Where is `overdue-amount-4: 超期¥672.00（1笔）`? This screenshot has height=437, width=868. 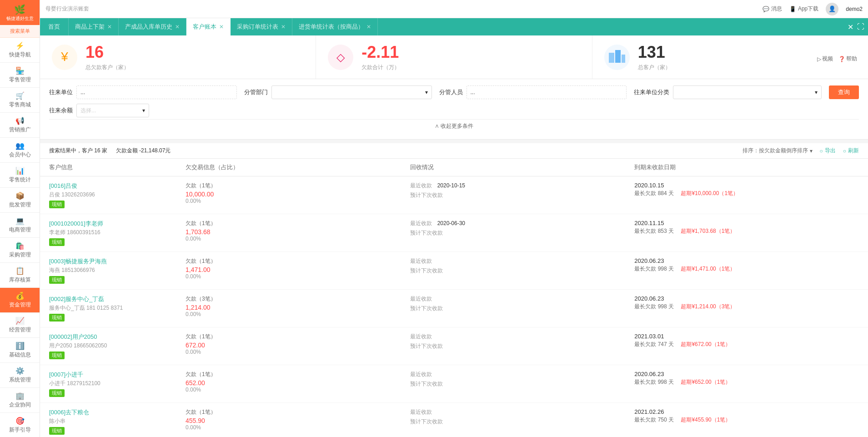
overdue-amount-4: 超期¥672.00（1笔） is located at coordinates (706, 344).